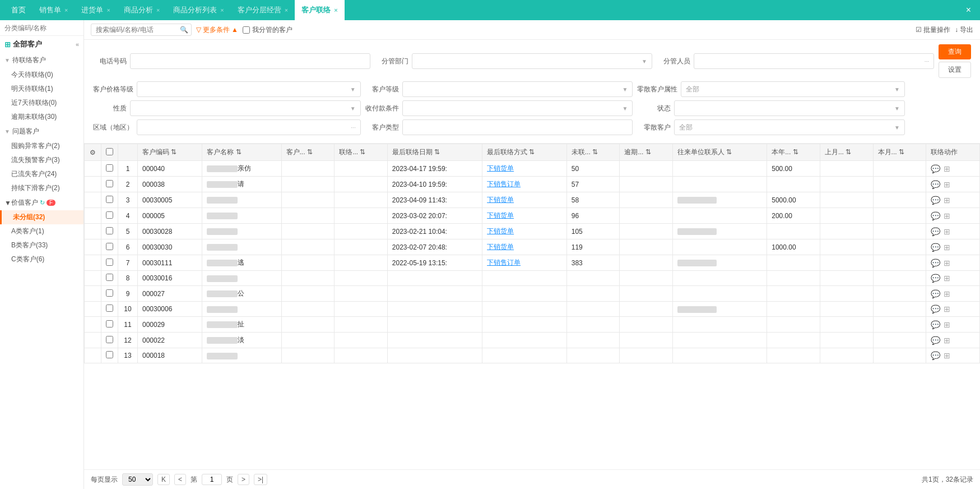  I want to click on th-last-contact-method: 最后联络方式 ⇅, so click(524, 153).